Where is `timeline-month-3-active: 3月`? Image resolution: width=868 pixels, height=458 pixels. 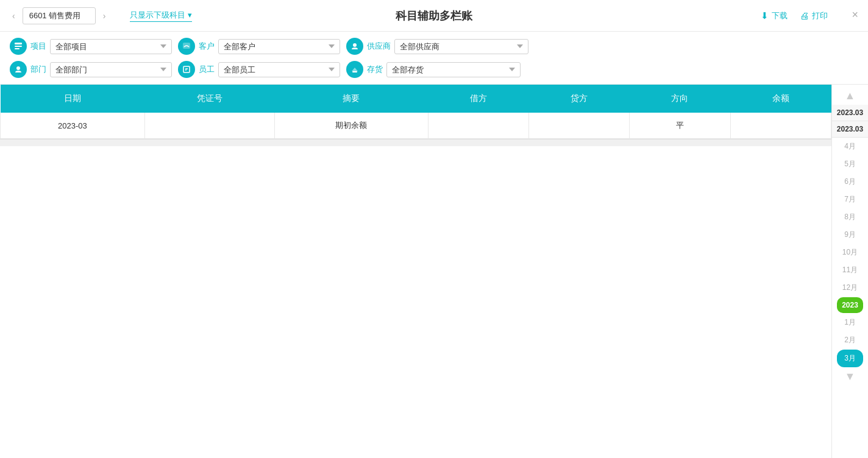
timeline-month-3-active: 3月 is located at coordinates (850, 358).